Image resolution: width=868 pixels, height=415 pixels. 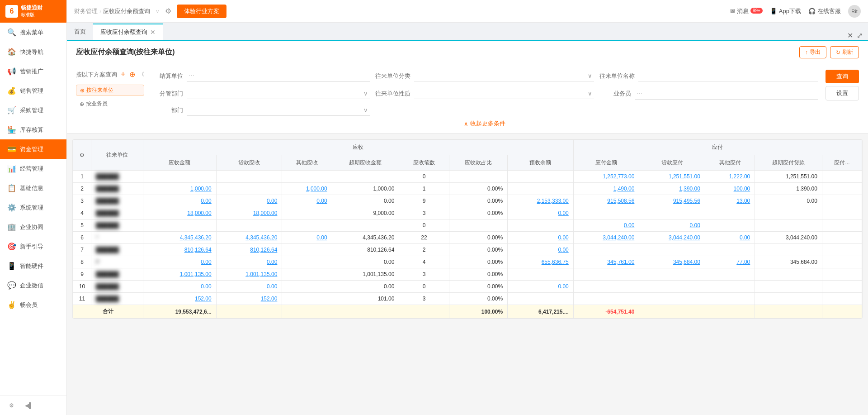 I want to click on collapse-more-button: ∧ 收起更多条件, so click(x=485, y=124).